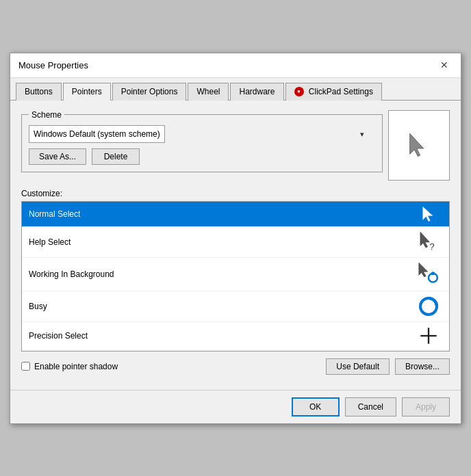 The height and width of the screenshot is (476, 471). I want to click on busy-icon, so click(429, 306).